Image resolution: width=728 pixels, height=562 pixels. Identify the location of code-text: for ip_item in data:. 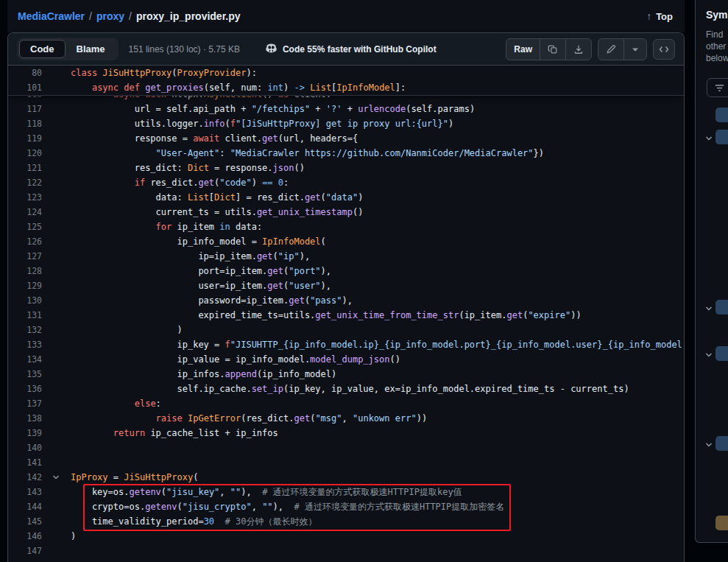
(166, 227).